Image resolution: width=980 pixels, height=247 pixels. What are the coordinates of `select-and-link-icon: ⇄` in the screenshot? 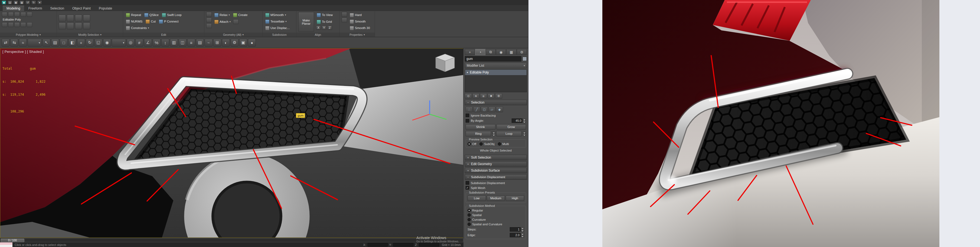 It's located at (5, 43).